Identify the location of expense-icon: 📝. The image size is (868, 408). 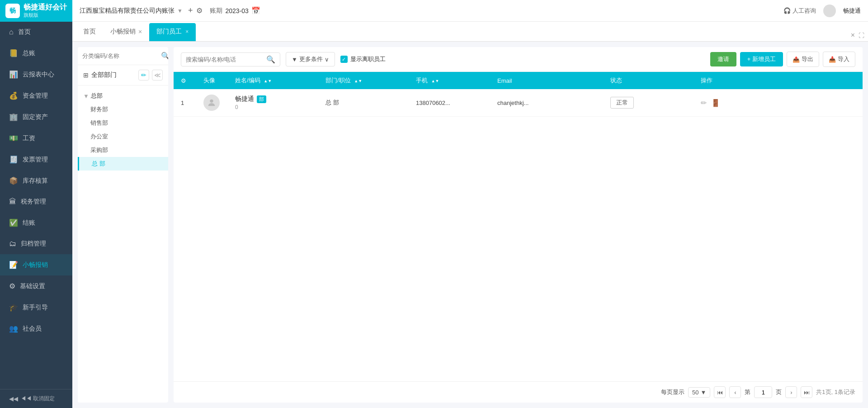
(14, 265).